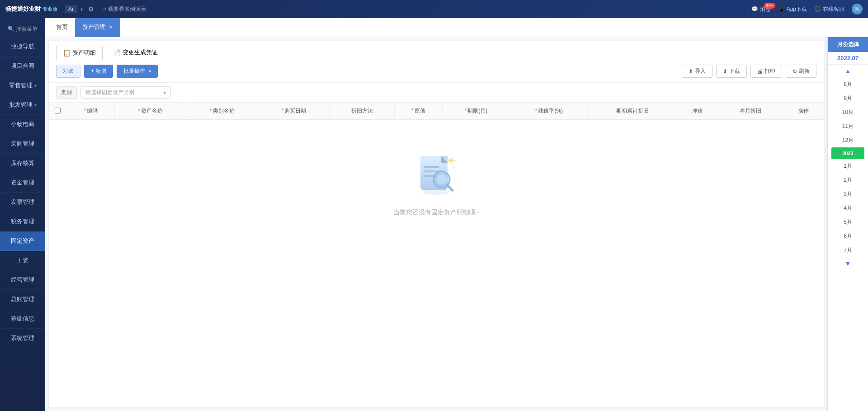  What do you see at coordinates (23, 125) in the screenshot?
I see `sidebar-item-ecommerce: 小畅电商` at bounding box center [23, 125].